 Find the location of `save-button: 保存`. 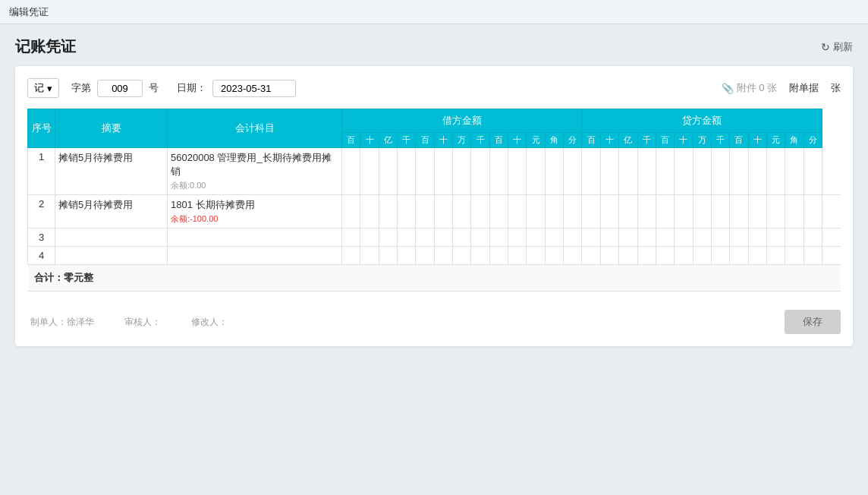

save-button: 保存 is located at coordinates (813, 322).